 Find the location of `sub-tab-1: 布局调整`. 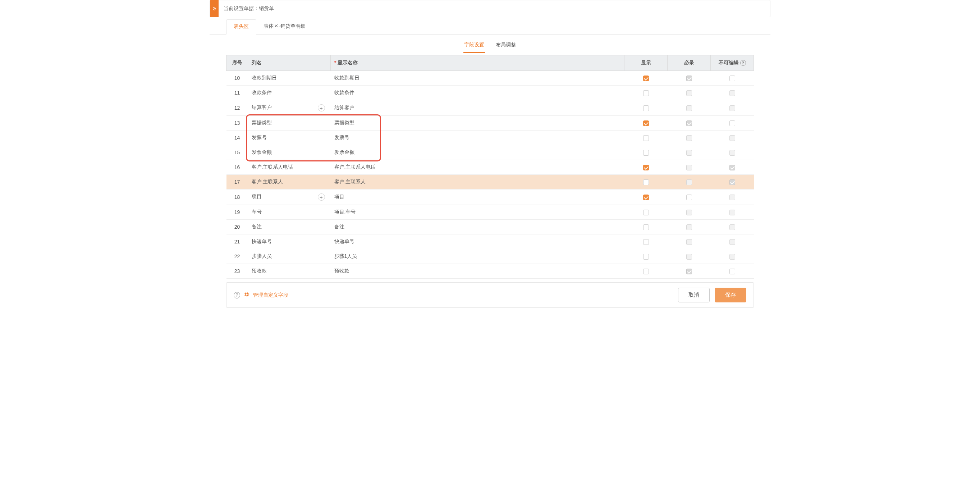

sub-tab-1: 布局调整 is located at coordinates (506, 46).